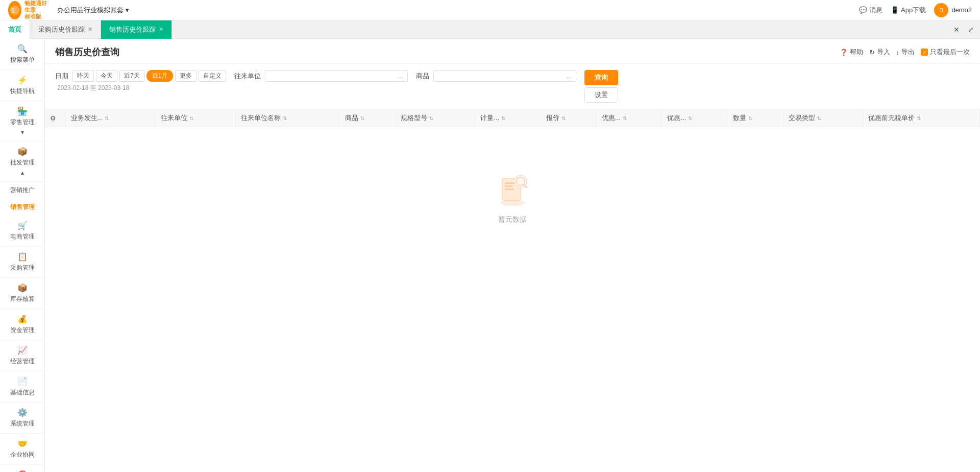  Describe the element at coordinates (22, 362) in the screenshot. I see `sidebar-label-operations: 经营管理` at that location.